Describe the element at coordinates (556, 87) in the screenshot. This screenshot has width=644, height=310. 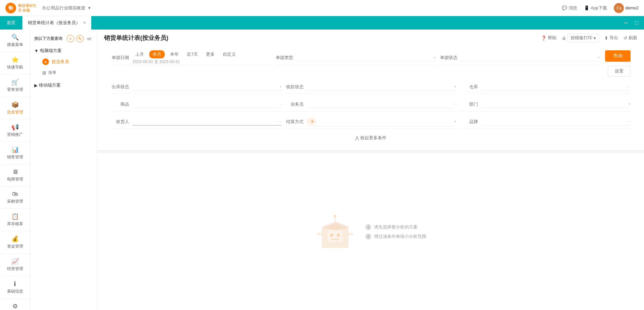
I see `filter-warehouse-select: ···` at that location.